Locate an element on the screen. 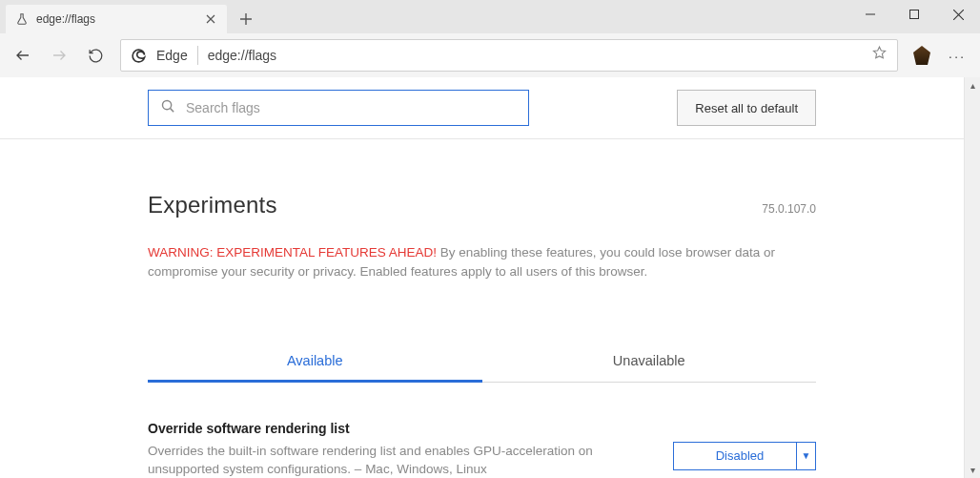  version-label: 75.0.107.0 is located at coordinates (789, 209).